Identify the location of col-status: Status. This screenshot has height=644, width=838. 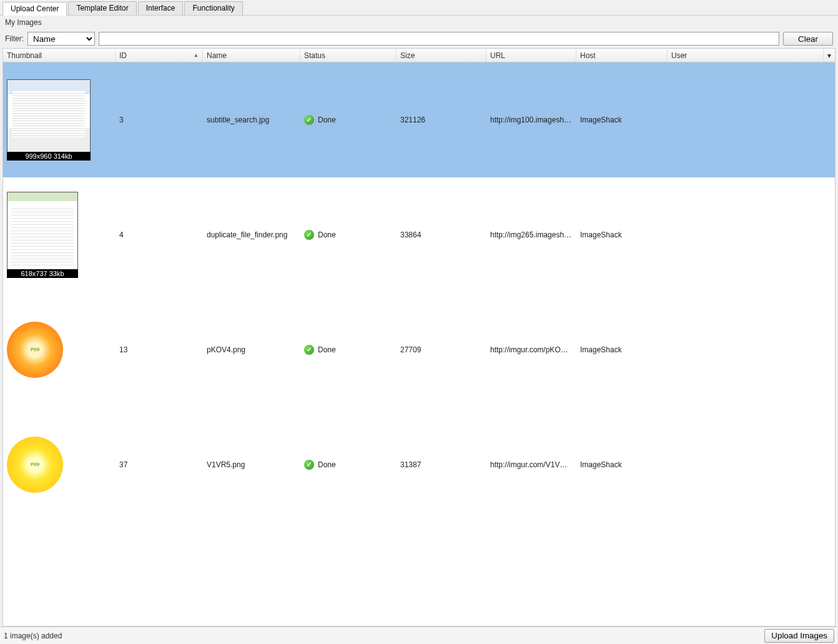
(348, 56).